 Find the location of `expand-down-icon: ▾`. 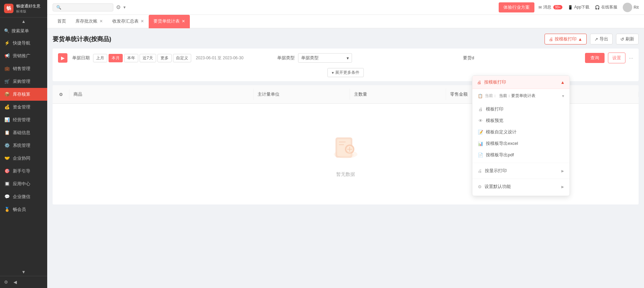

expand-down-icon: ▾ is located at coordinates (333, 73).